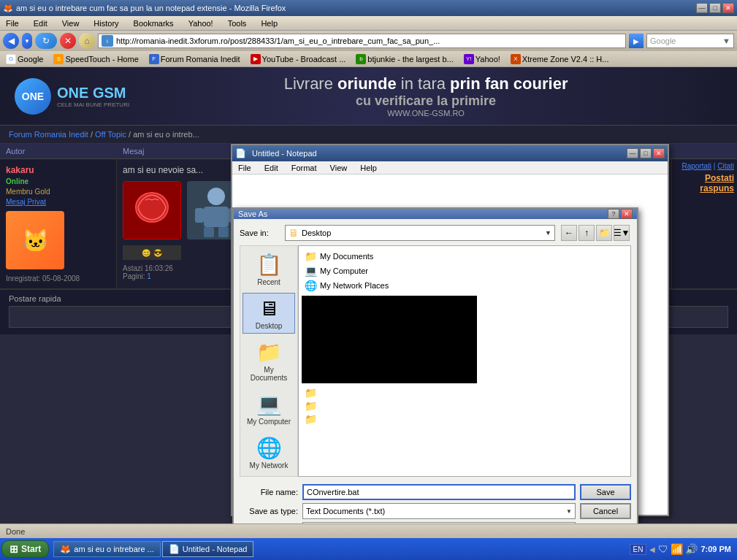 The image size is (737, 560). I want to click on breadcrumb-current: am si eu o intreb..., so click(167, 134).